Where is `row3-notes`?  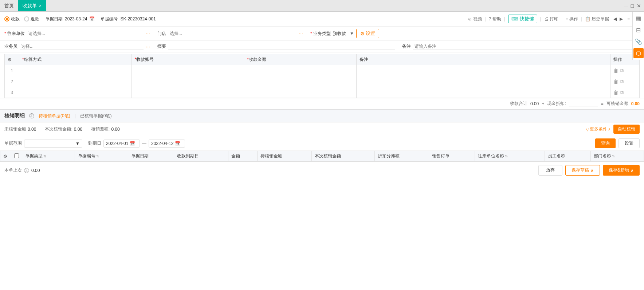
row3-notes is located at coordinates (483, 93).